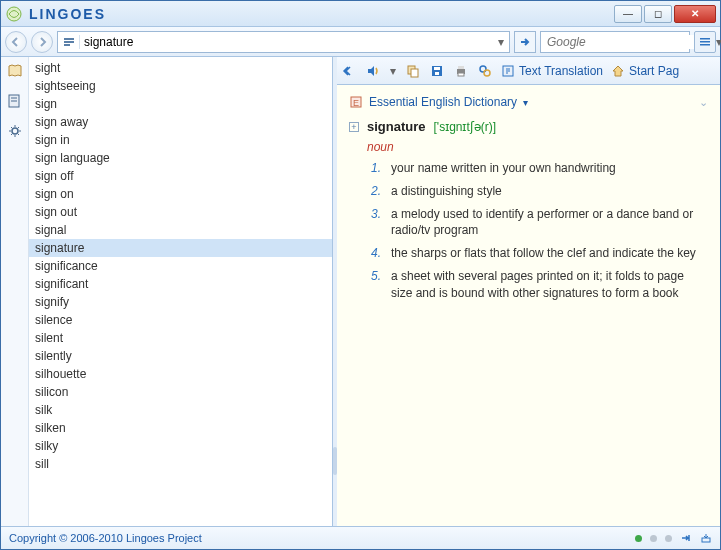  I want to click on start-page-label: Start Pag, so click(654, 71).